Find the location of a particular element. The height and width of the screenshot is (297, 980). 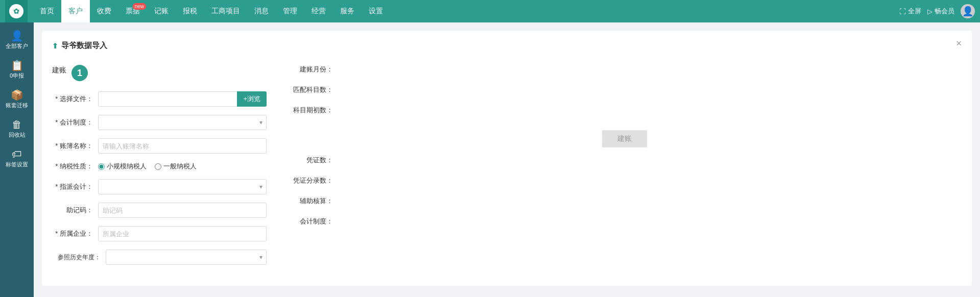

card-title: ⬆ 导爷数据导入 is located at coordinates (507, 46).